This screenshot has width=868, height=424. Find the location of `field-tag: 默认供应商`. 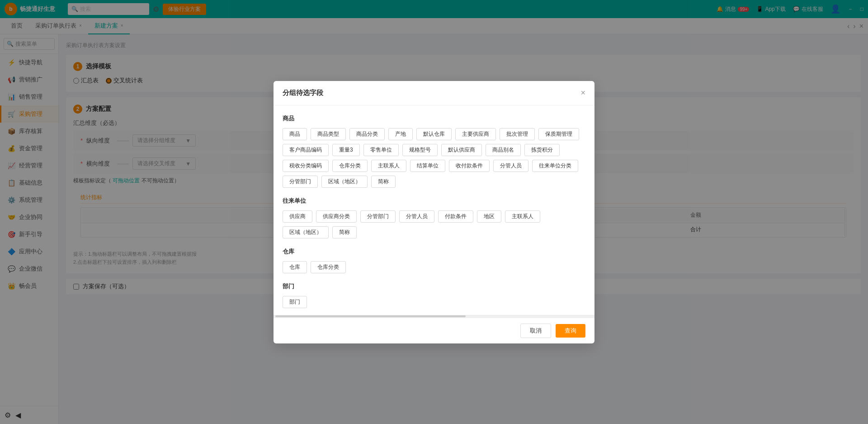

field-tag: 默认供应商 is located at coordinates (462, 150).